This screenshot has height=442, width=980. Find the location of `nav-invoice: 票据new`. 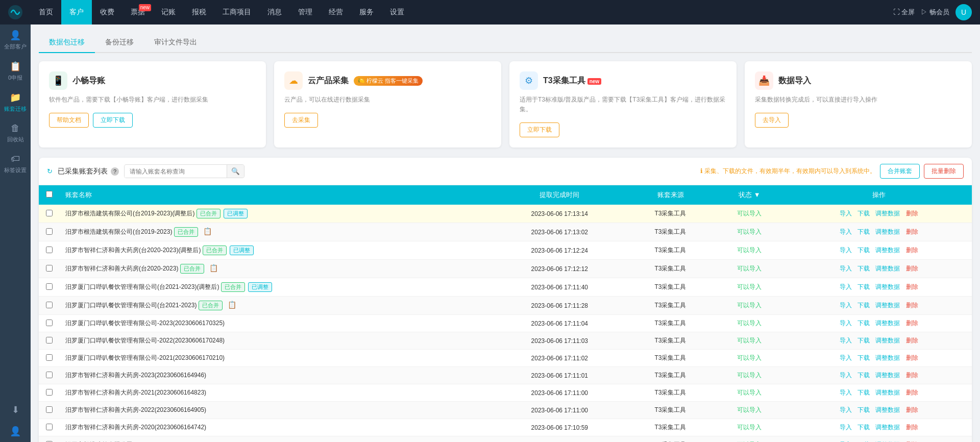

nav-invoice: 票据new is located at coordinates (138, 12).